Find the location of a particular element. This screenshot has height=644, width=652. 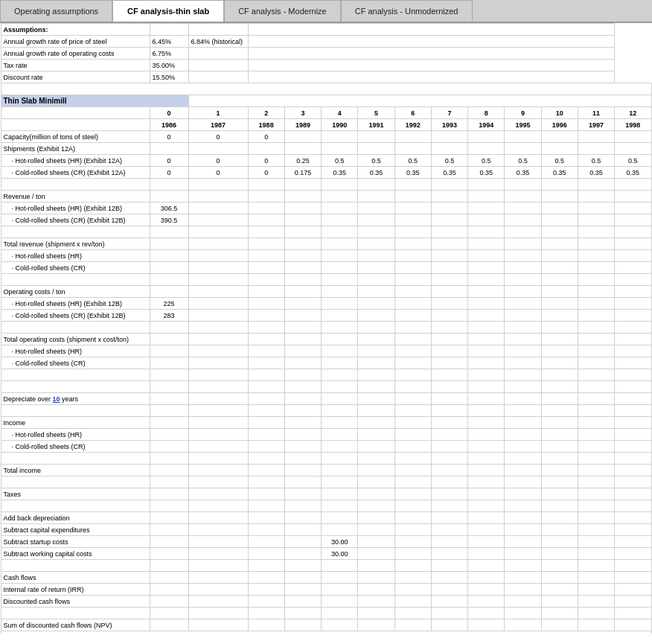

cell-3-10: 0.35 is located at coordinates (560, 173).